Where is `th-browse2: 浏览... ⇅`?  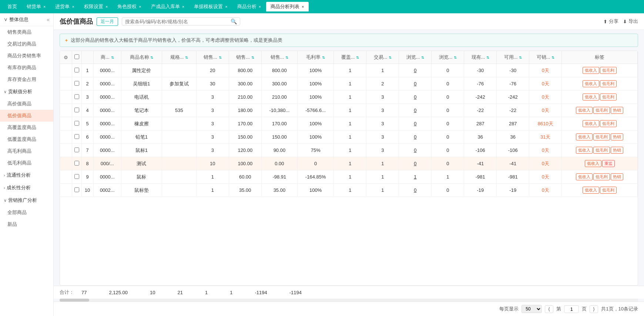 th-browse2: 浏览... ⇅ is located at coordinates (448, 58).